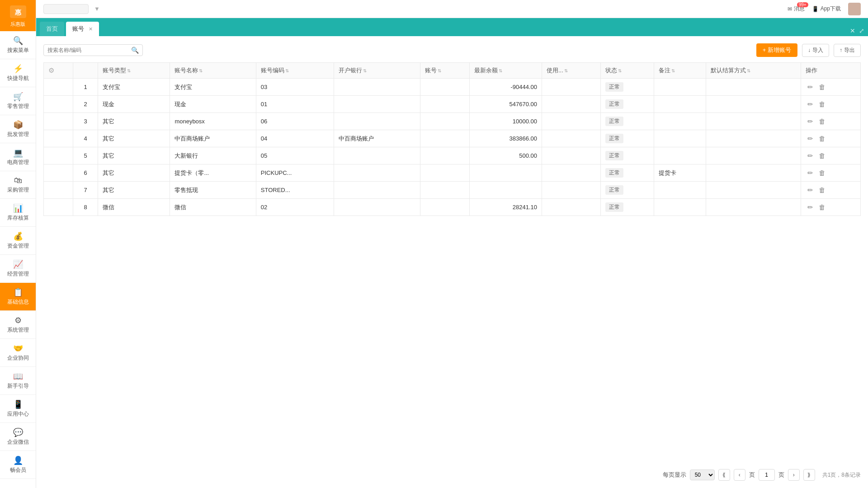 Image resolution: width=868 pixels, height=488 pixels. Describe the element at coordinates (777, 50) in the screenshot. I see `add-account-button: + 新增账号` at that location.